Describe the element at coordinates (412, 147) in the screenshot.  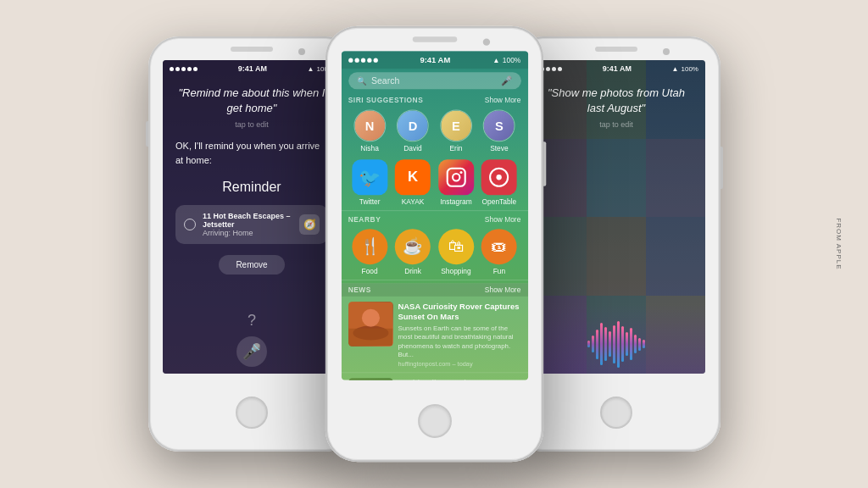
I see `contact-name-david: David` at that location.